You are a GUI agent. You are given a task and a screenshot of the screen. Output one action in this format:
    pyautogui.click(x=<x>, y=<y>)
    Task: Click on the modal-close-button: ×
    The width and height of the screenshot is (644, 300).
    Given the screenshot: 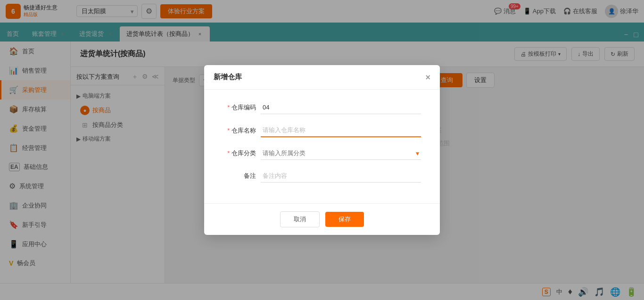 What is the action you would take?
    pyautogui.click(x=428, y=77)
    